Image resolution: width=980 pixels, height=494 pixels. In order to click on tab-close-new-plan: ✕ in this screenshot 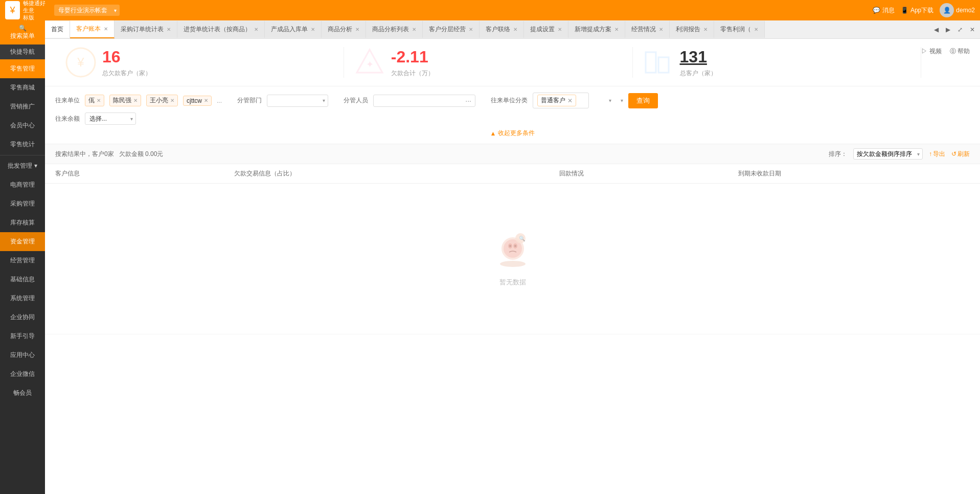, I will do `click(617, 30)`.